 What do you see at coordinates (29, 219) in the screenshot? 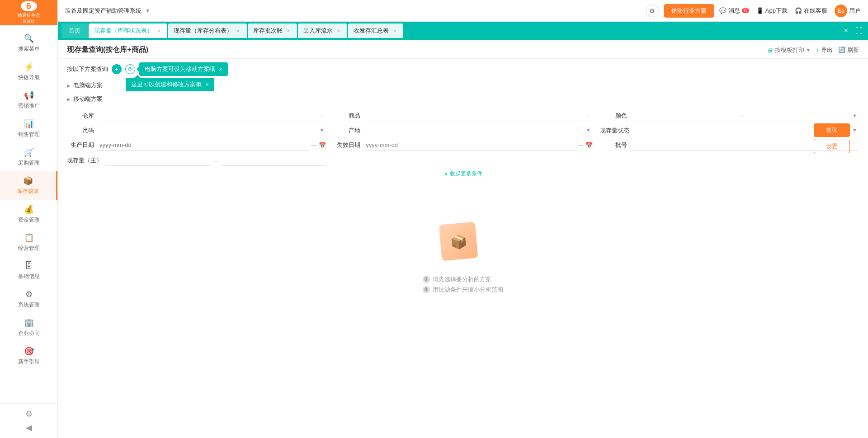
I see `sidebar: 6 畅通好生意 标准版 🔍 搜索菜单 ⚡ 快捷导航 📢 营销推广 📊 销售管理 …` at bounding box center [29, 219].